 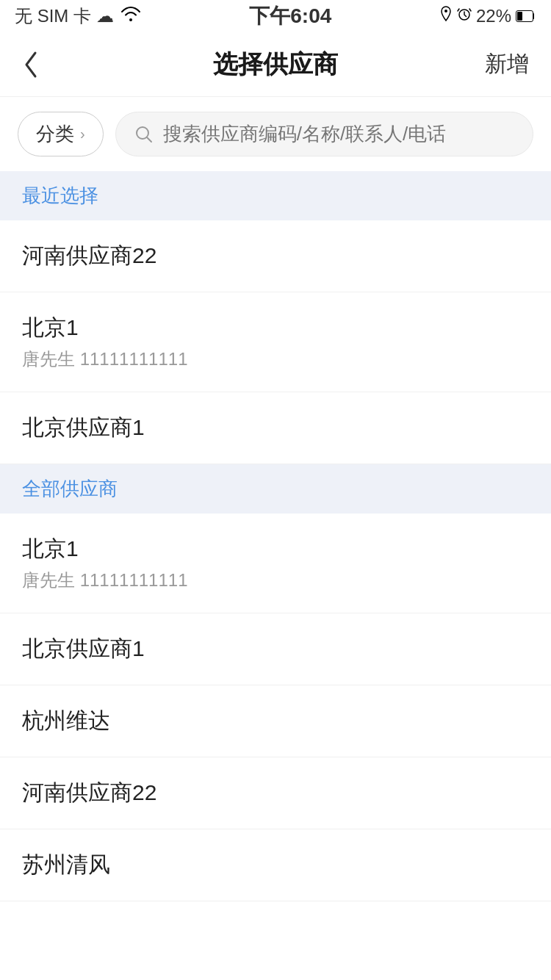 I want to click on location-icon, so click(x=446, y=16).